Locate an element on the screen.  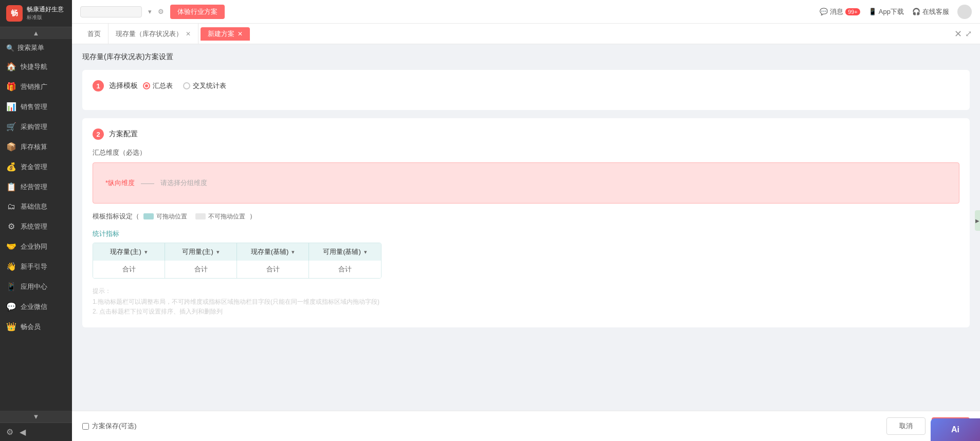
sidebar-item-cooperation: 🤝 企业协同 is located at coordinates (36, 247).